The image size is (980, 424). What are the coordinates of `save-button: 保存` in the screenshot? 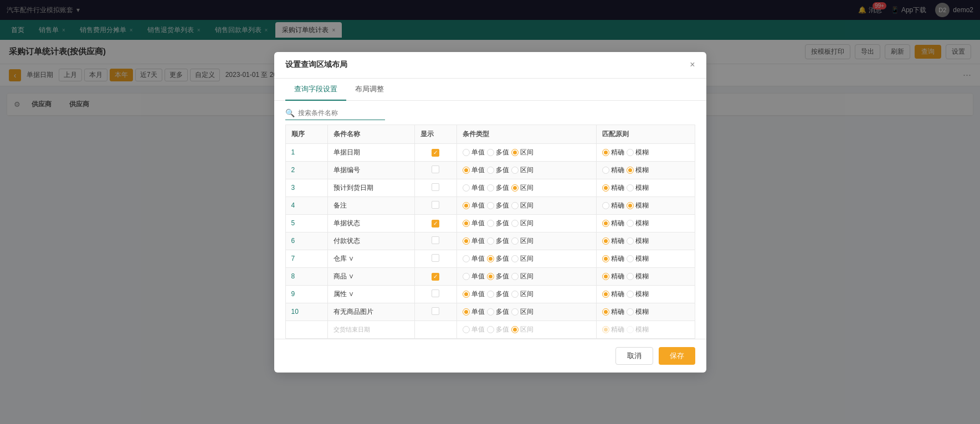 It's located at (677, 356).